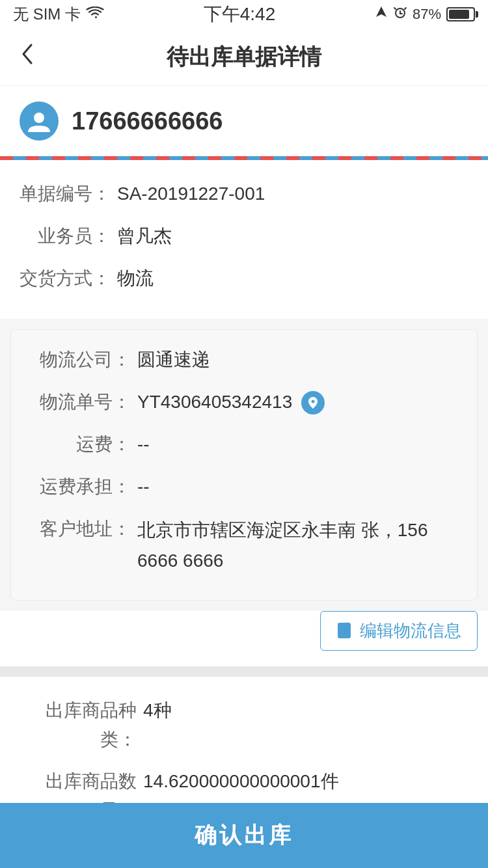 The height and width of the screenshot is (868, 488). What do you see at coordinates (425, 14) in the screenshot?
I see `status-bar-right: 87%` at bounding box center [425, 14].